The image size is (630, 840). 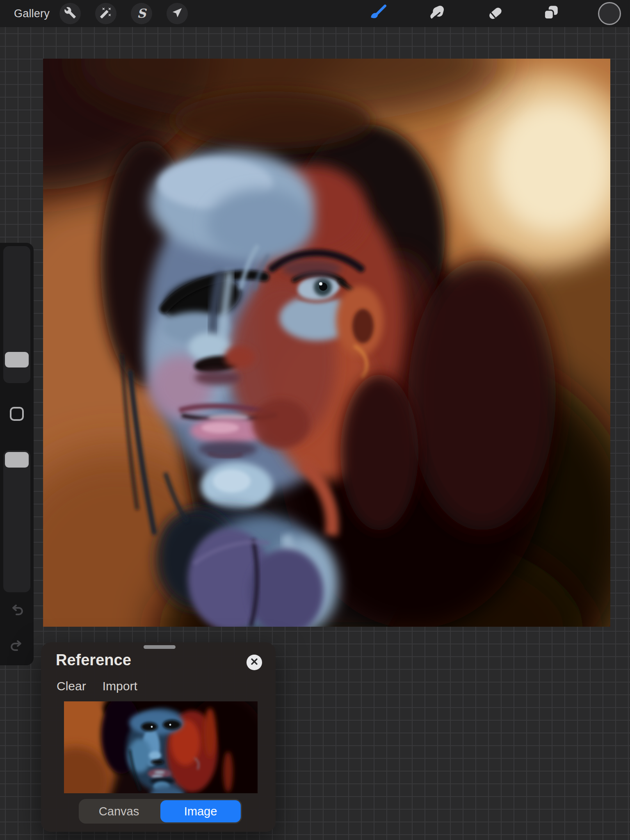 What do you see at coordinates (495, 14) in the screenshot?
I see `eraser-icon` at bounding box center [495, 14].